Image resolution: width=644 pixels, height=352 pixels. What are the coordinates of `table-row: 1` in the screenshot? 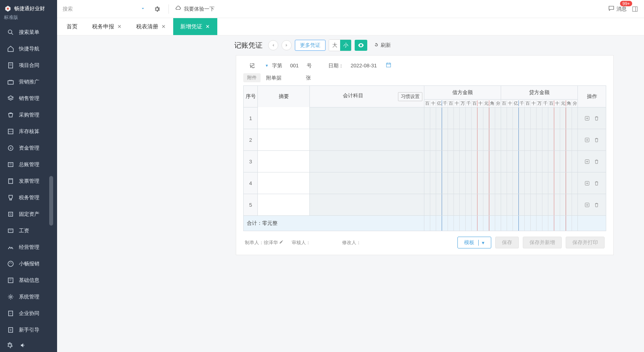 It's located at (425, 118).